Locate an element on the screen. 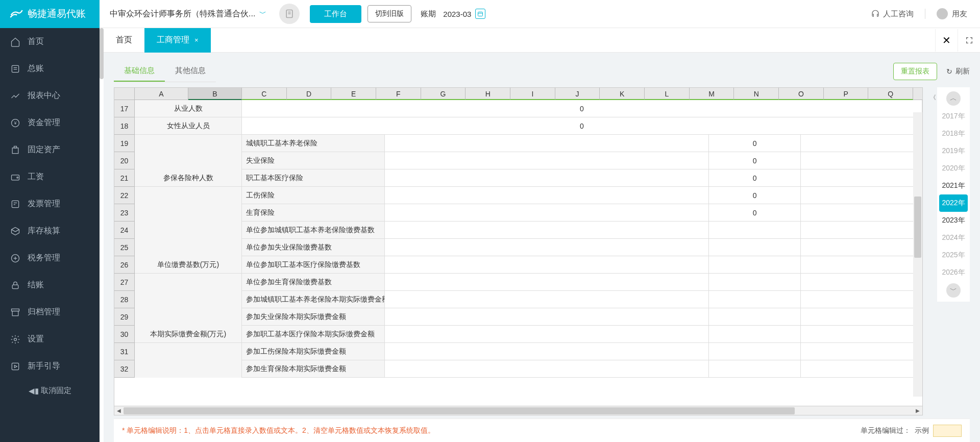 The width and height of the screenshot is (980, 442). column-header-C: C is located at coordinates (264, 94).